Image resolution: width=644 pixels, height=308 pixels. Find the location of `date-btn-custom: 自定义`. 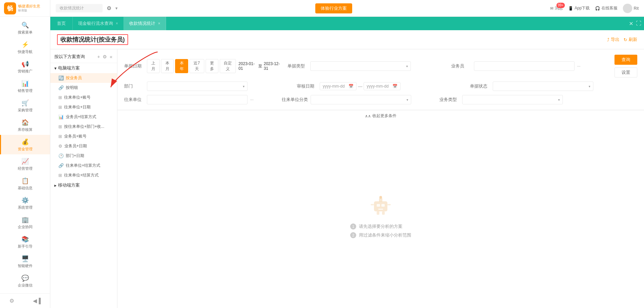

date-btn-custom: 自定义 is located at coordinates (228, 66).